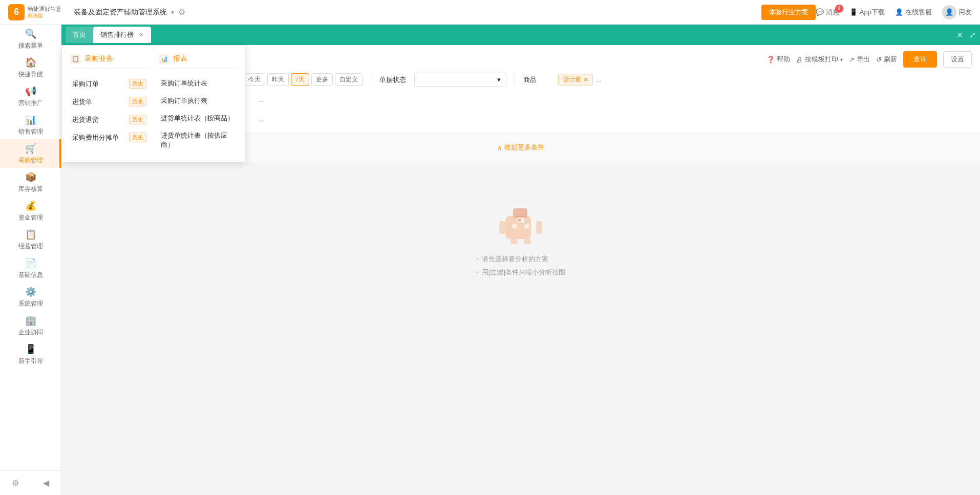 This screenshot has width=980, height=495. I want to click on dropdown-item-order-exec: 采购订单执行表, so click(198, 101).